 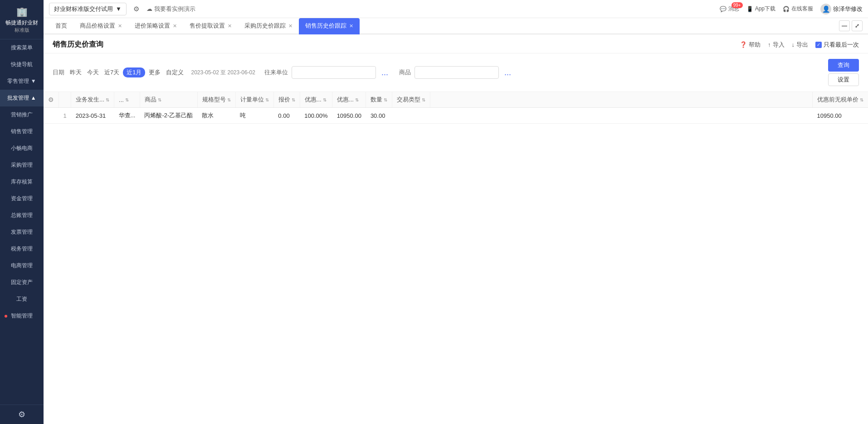 I want to click on date-opt-today: 今天, so click(x=93, y=72).